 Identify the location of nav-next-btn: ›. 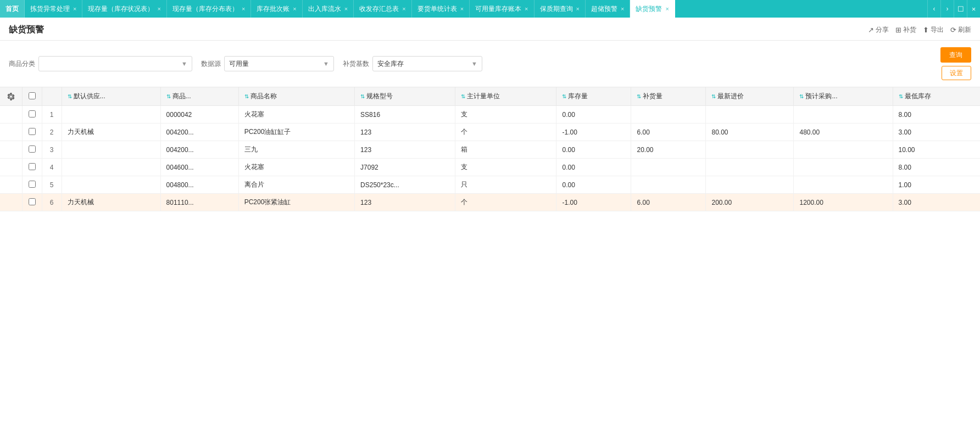
(947, 9).